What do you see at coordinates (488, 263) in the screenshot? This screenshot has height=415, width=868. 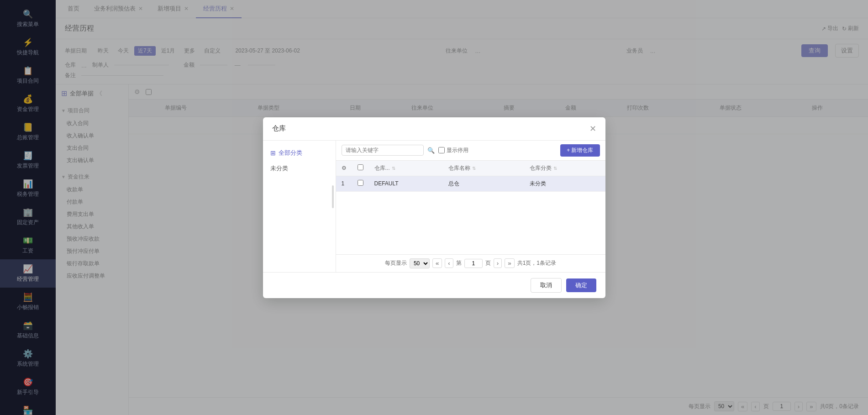 I see `modal-page-suffix: 页` at bounding box center [488, 263].